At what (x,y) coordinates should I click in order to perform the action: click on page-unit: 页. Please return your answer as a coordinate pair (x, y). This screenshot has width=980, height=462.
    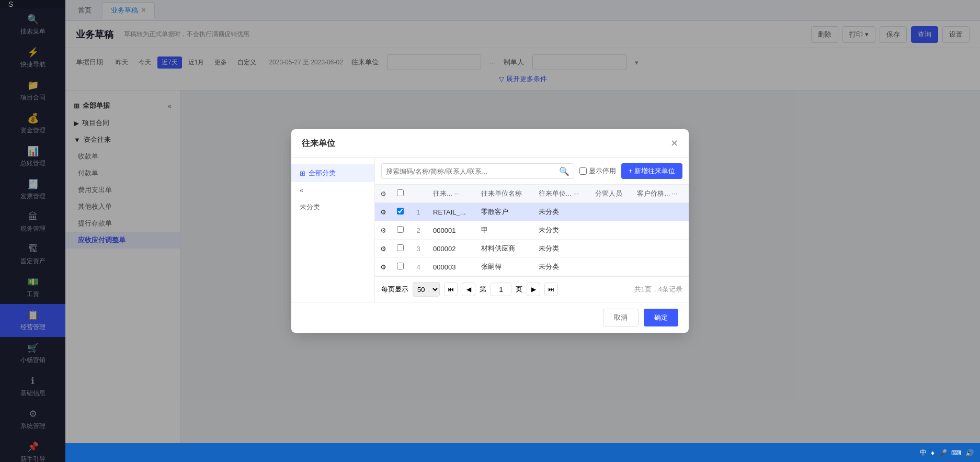
    Looking at the image, I should click on (519, 289).